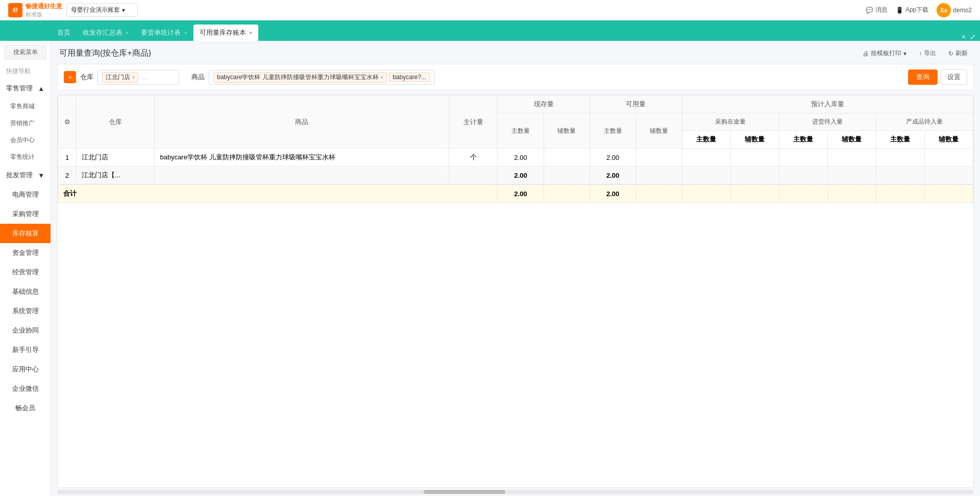 The width and height of the screenshot is (980, 496). Describe the element at coordinates (26, 292) in the screenshot. I see `sidebar-item-base-info: 基础信息` at that location.